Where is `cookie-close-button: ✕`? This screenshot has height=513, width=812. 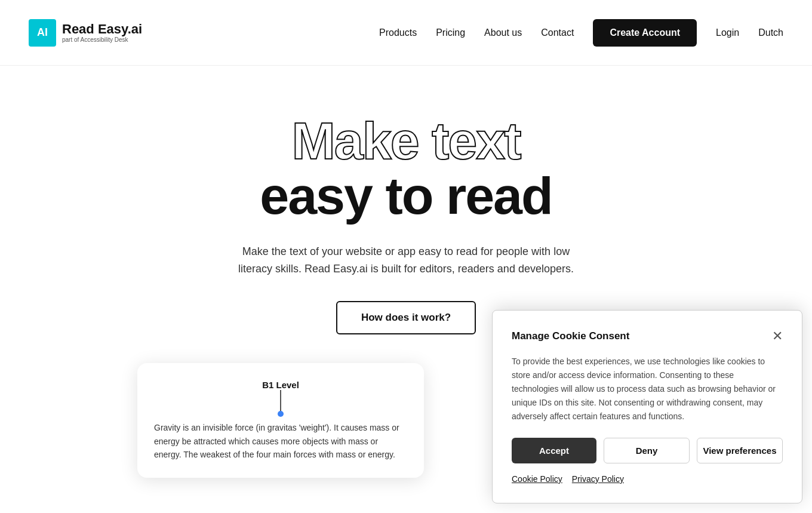
cookie-close-button: ✕ is located at coordinates (777, 336).